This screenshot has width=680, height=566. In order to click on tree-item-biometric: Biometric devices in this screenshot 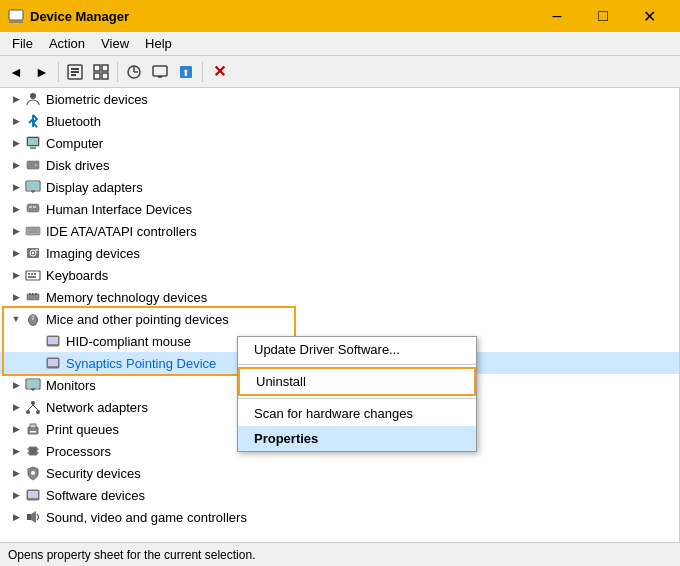, I will do `click(340, 99)`.